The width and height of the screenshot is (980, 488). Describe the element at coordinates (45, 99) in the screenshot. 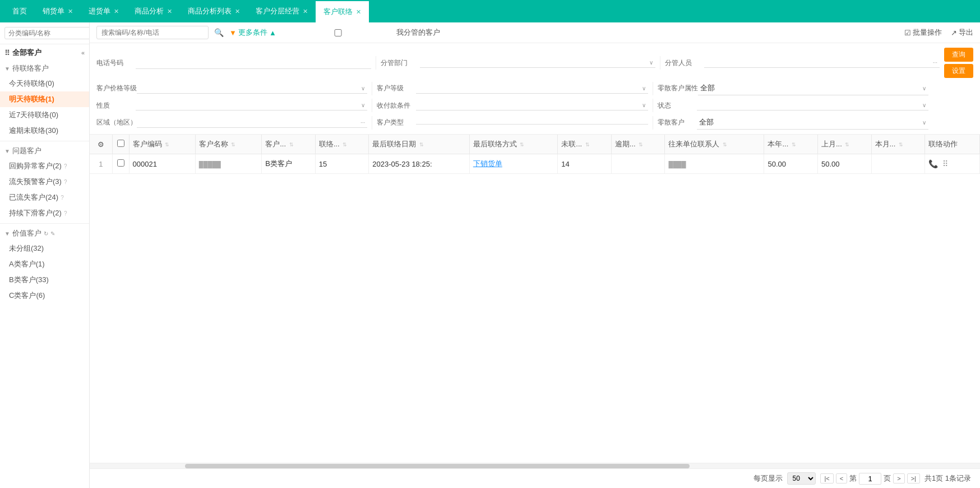

I see `sidebar-item-tomorrow: 明天待联络(1)` at that location.